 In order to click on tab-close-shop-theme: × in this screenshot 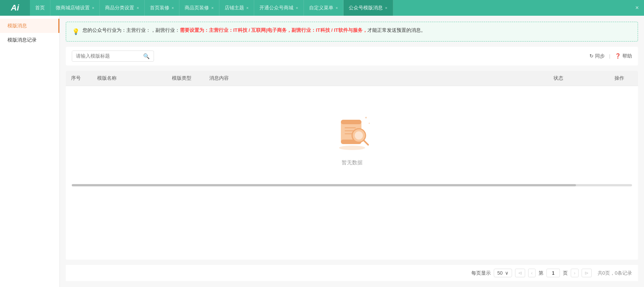, I will do `click(247, 8)`.